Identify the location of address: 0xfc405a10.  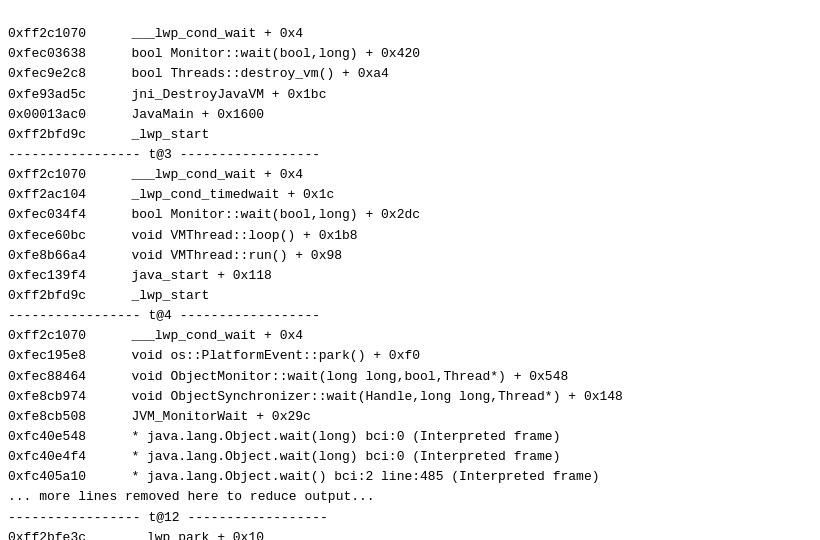
(58, 477).